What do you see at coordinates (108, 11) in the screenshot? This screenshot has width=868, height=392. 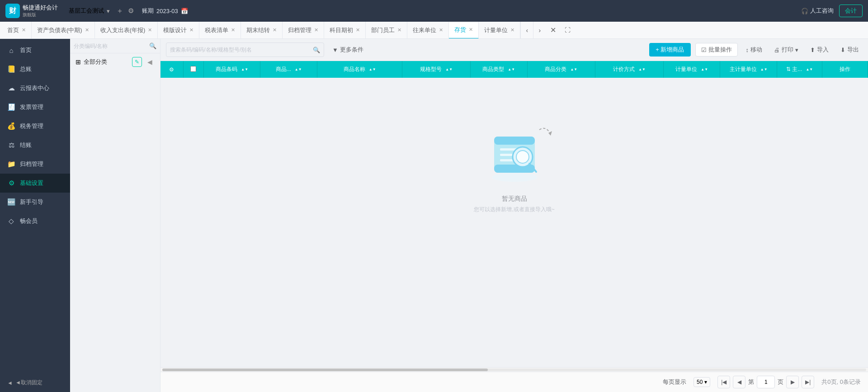 I see `company-chevron-icon: ▾` at bounding box center [108, 11].